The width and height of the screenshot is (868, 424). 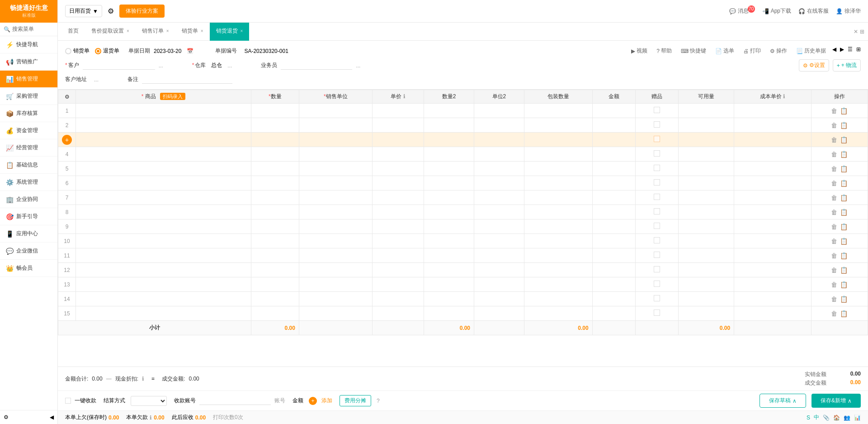 I want to click on row-1-sales-unit, so click(x=335, y=111).